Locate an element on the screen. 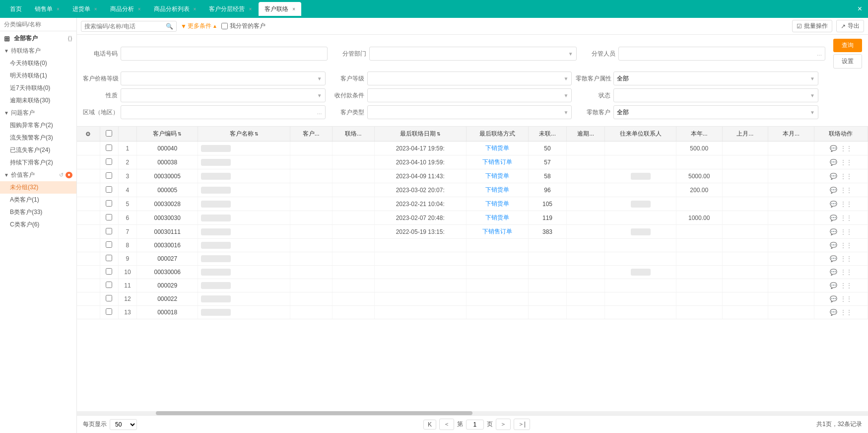  col-settings: ⚙ is located at coordinates (88, 134).